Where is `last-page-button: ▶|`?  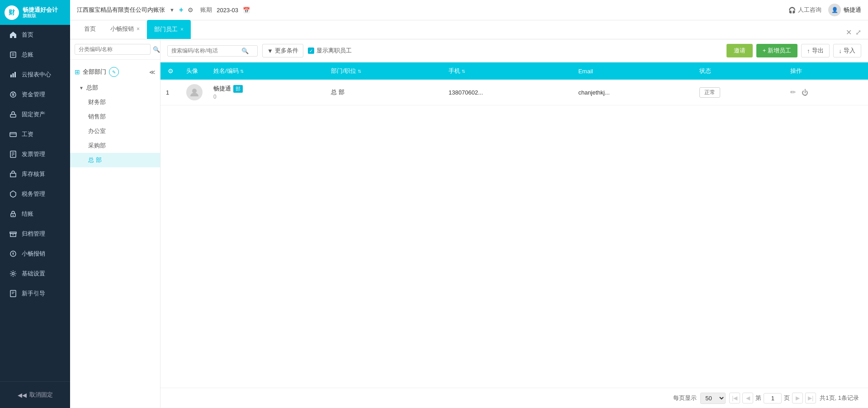 last-page-button: ▶| is located at coordinates (811, 398).